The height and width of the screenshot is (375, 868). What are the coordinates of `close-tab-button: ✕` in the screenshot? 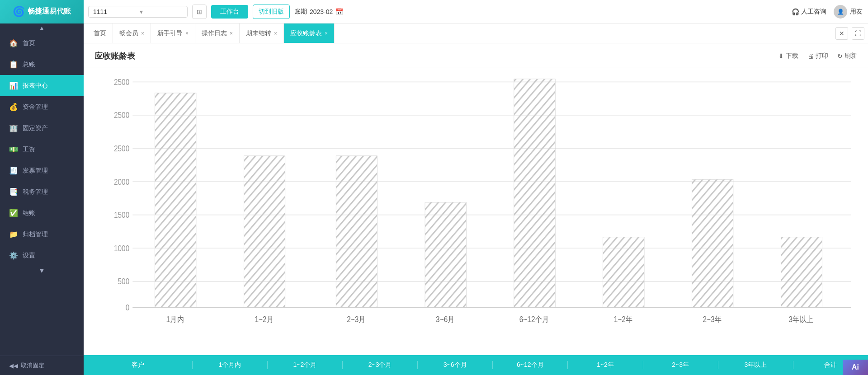 It's located at (842, 33).